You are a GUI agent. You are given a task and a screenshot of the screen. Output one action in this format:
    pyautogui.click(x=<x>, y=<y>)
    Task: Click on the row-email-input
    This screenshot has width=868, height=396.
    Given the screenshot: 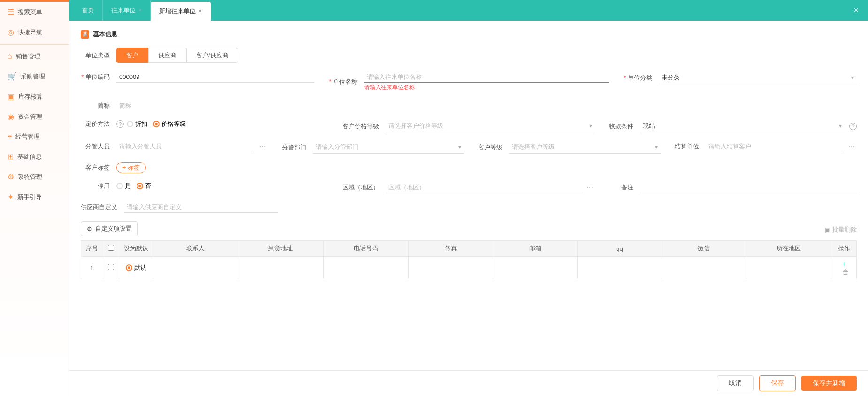 What is the action you would take?
    pyautogui.click(x=535, y=268)
    